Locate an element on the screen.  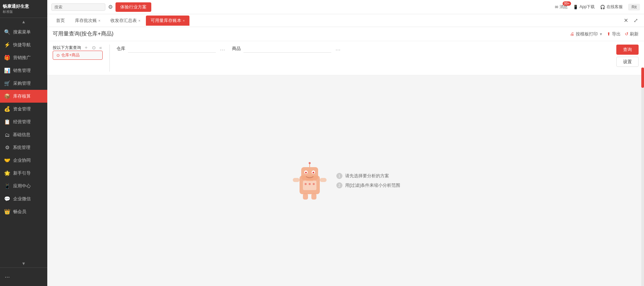
warehouse-label: 仓库 is located at coordinates (121, 49).